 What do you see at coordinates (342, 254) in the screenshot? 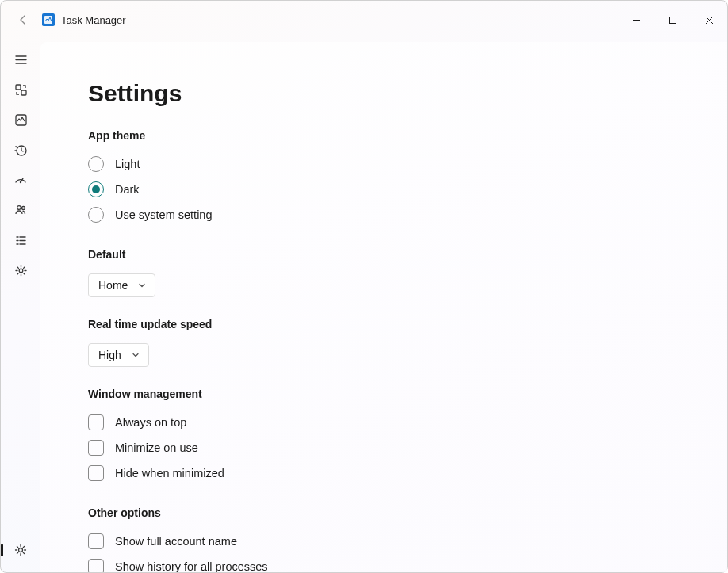
I see `section-default: Default` at bounding box center [342, 254].